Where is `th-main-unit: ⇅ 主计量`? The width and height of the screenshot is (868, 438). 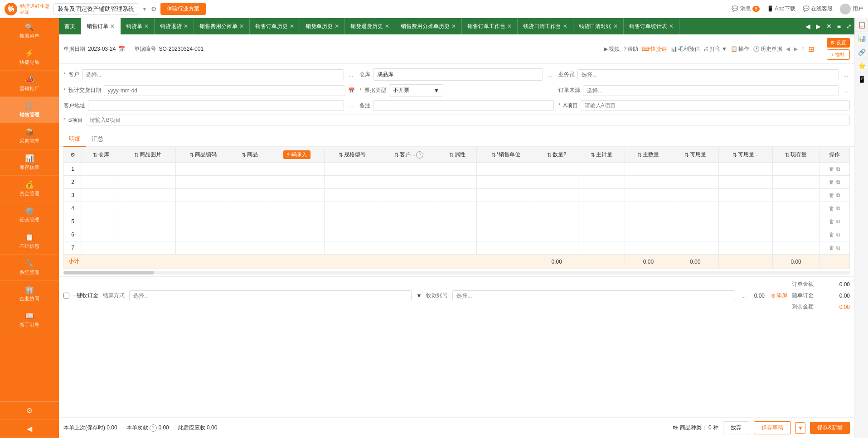 th-main-unit: ⇅ 主计量 is located at coordinates (602, 155).